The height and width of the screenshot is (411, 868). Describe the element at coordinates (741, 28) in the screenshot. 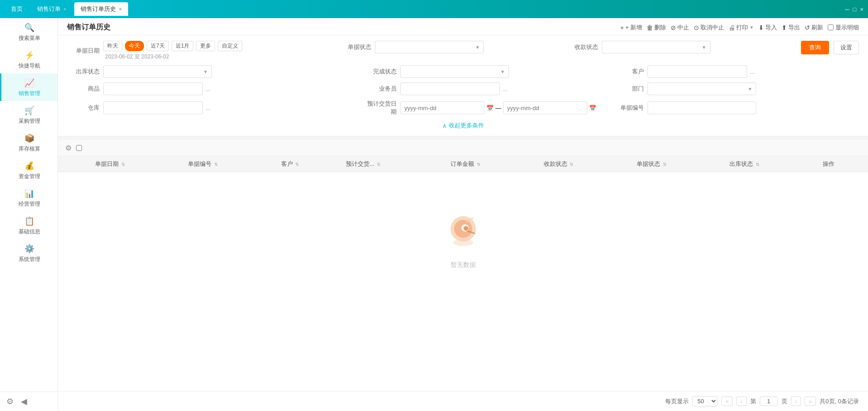

I see `print-button: 🖨 打印 ▼` at that location.